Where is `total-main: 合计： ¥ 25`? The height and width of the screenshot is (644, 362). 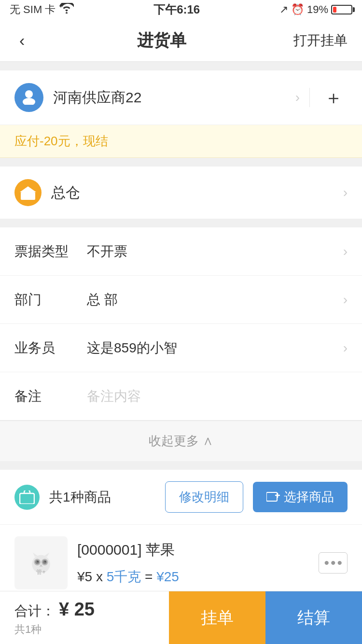 total-main: 合计： ¥ 25 is located at coordinates (84, 610).